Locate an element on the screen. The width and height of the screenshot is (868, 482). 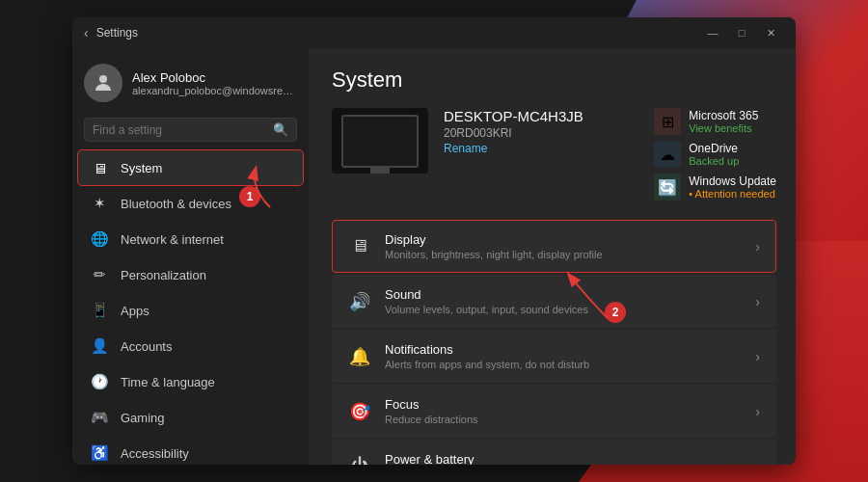
search-icon: 🔍 is located at coordinates (281, 129).